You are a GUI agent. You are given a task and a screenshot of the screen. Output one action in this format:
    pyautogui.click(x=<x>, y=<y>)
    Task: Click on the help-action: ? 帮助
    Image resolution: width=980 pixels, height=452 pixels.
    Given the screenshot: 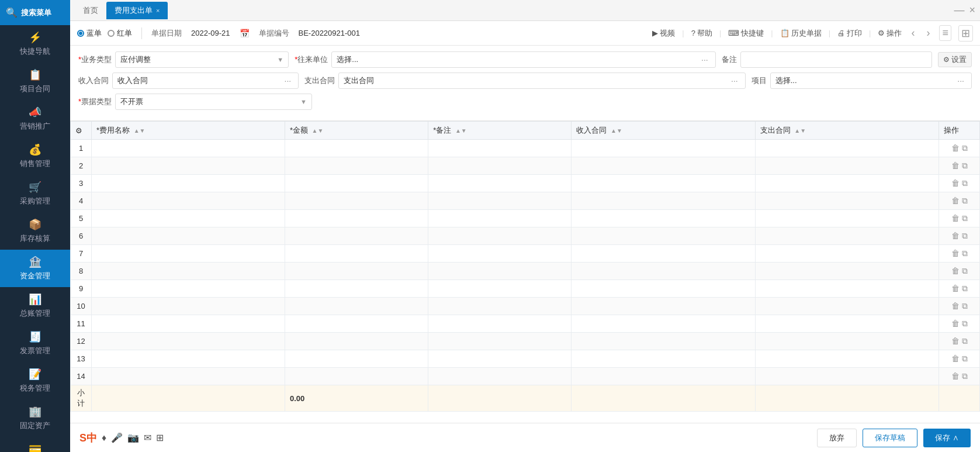 What is the action you would take?
    pyautogui.click(x=702, y=33)
    